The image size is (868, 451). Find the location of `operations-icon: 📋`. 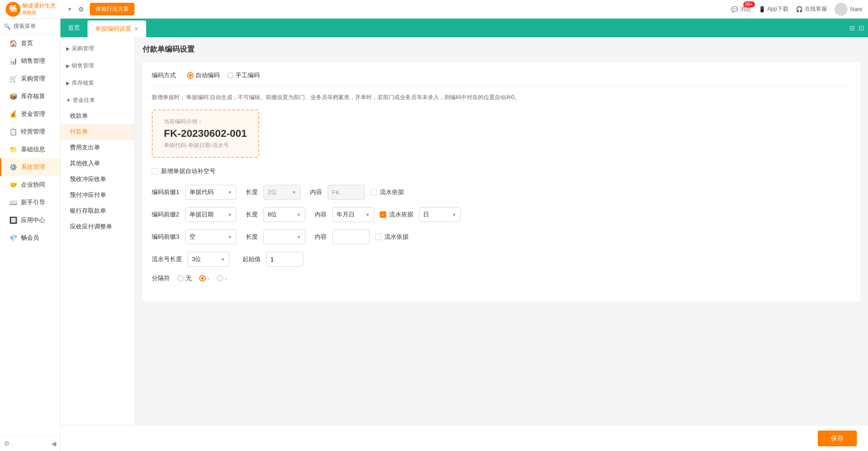

operations-icon: 📋 is located at coordinates (13, 132).